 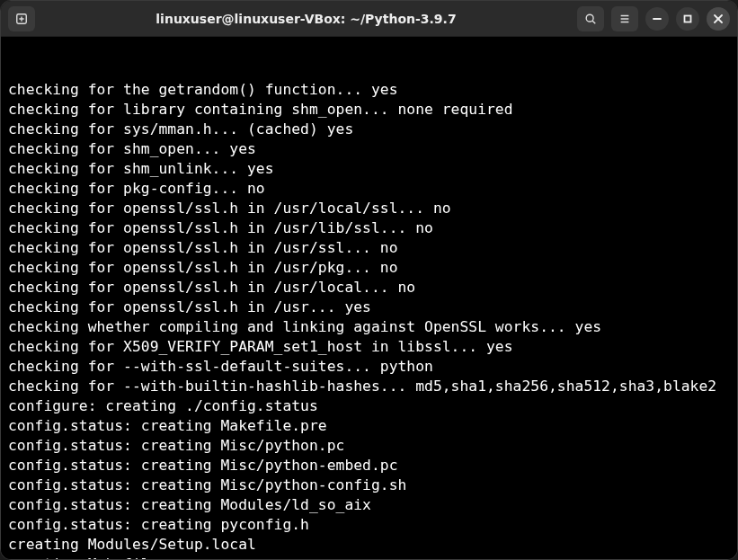 I want to click on terminal-line: configure: creating ./config.status, so click(x=369, y=406).